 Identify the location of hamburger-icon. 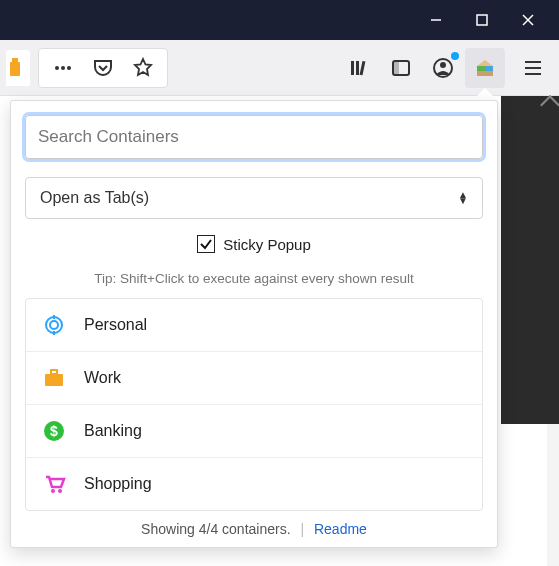
(533, 68).